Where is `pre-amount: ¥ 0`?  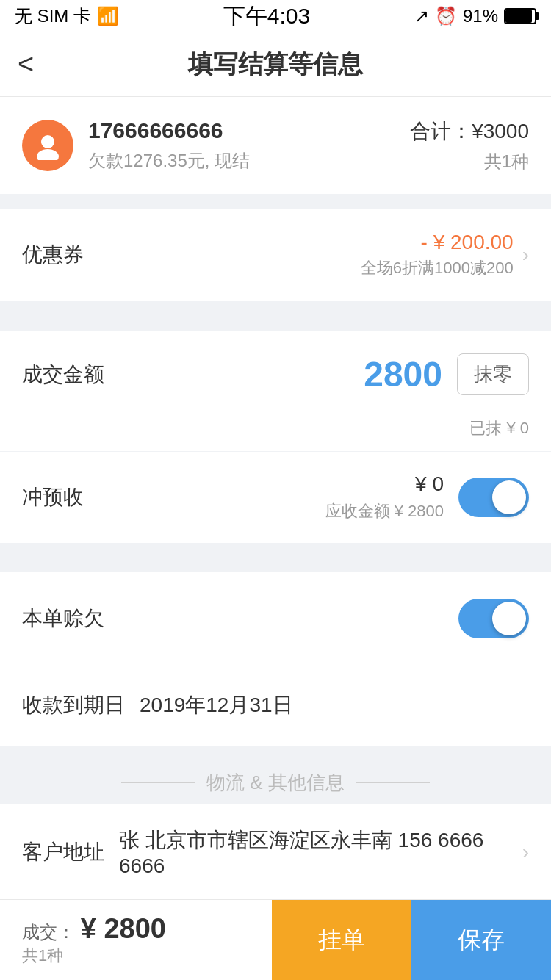
pre-amount: ¥ 0 is located at coordinates (385, 484).